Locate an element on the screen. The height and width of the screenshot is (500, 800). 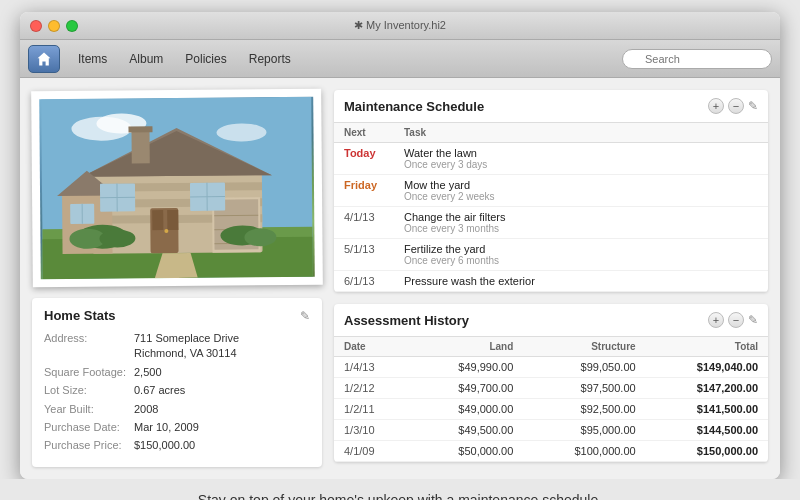
assess-structure: $92,500.00 is located at coordinates (584, 410).